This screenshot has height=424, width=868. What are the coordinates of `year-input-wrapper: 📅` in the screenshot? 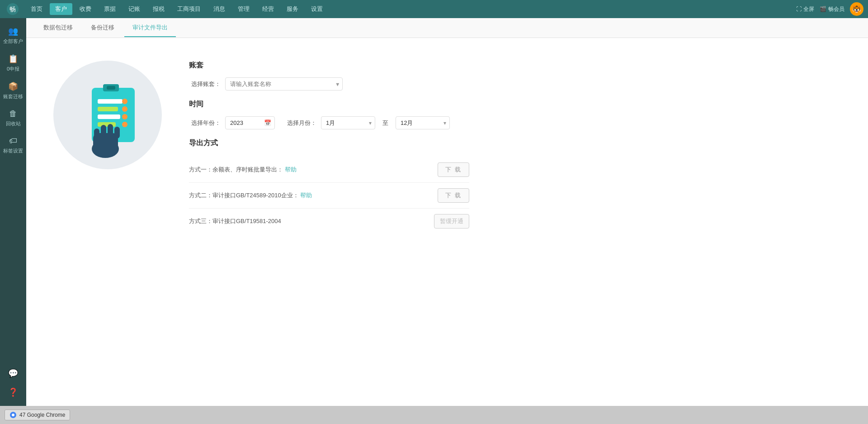 It's located at (250, 123).